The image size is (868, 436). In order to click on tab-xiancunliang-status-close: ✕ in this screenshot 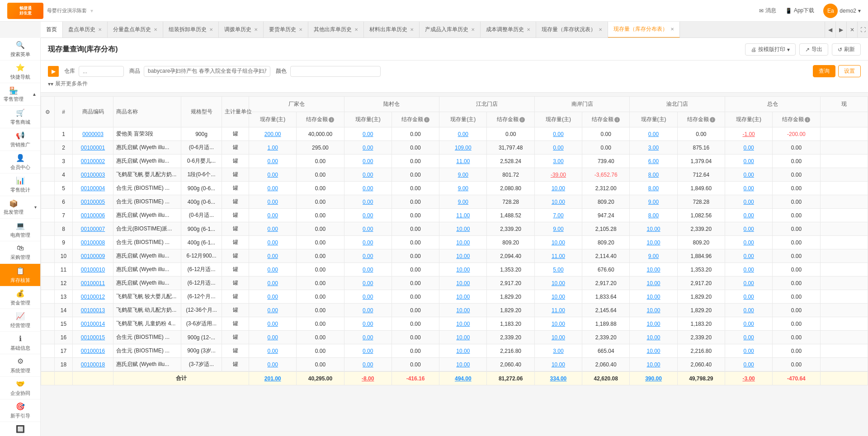, I will do `click(600, 30)`.